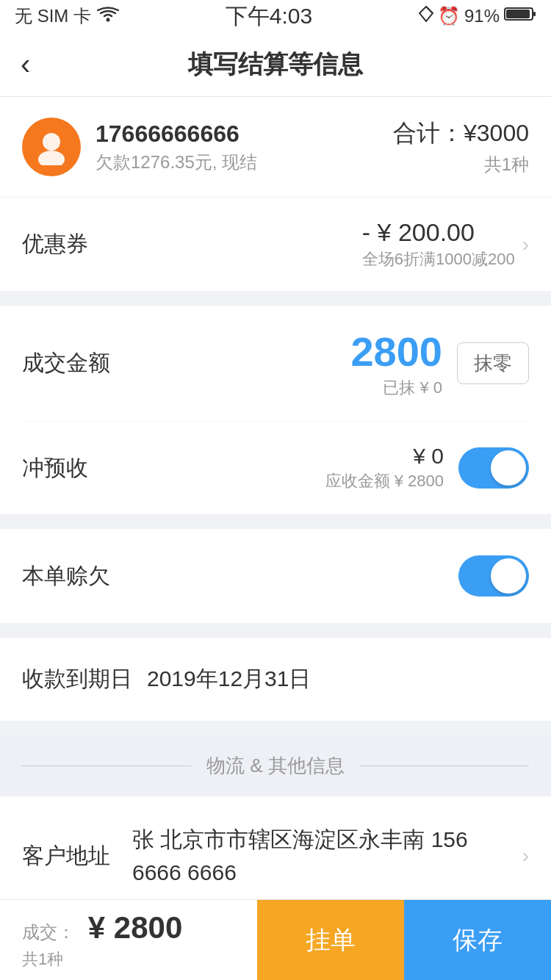 The image size is (551, 980). Describe the element at coordinates (237, 147) in the screenshot. I see `user-details: 17666666666 欠款1276.35元, 现结` at that location.